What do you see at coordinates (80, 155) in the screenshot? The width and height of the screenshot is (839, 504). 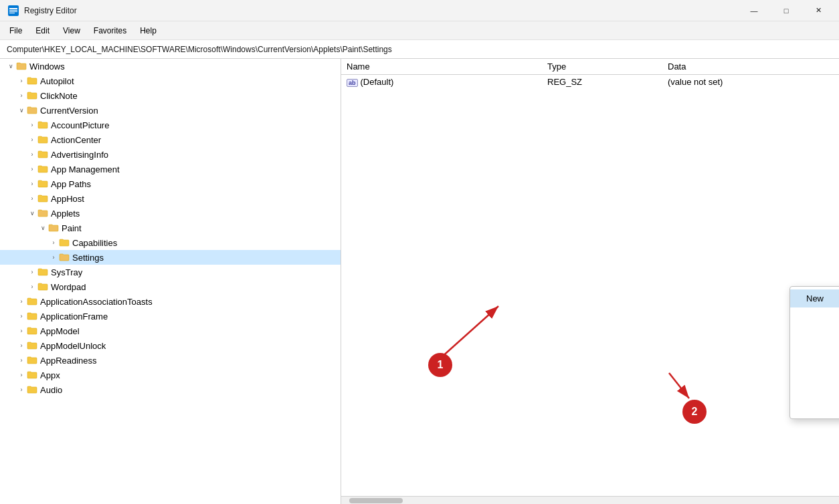 I see `tree-item-label: AdvertisingInfo` at bounding box center [80, 155].